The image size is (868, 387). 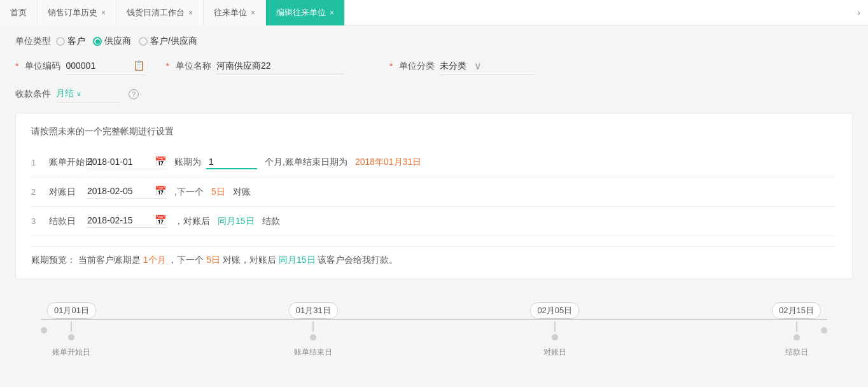 What do you see at coordinates (193, 66) in the screenshot?
I see `unit-name-label: 单位名称` at bounding box center [193, 66].